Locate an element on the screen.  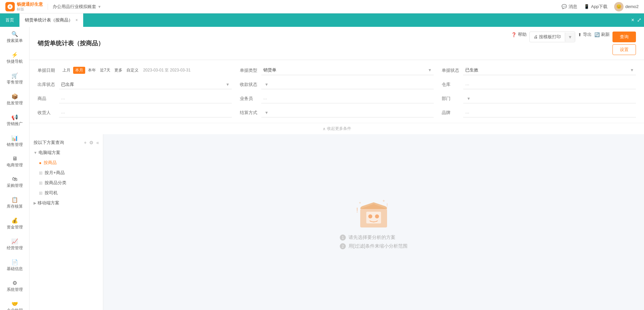
basic-icon: 📄 is located at coordinates (15, 262).